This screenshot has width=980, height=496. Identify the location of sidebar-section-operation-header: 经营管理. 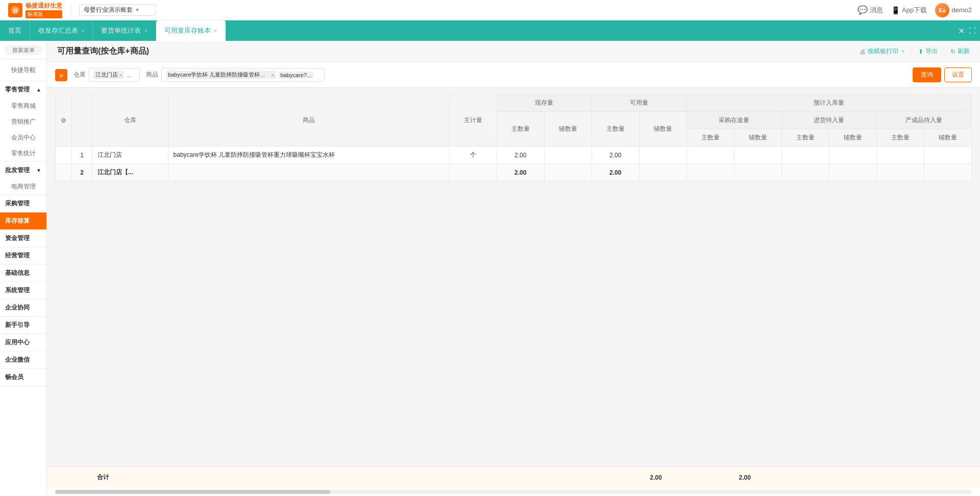
(23, 255).